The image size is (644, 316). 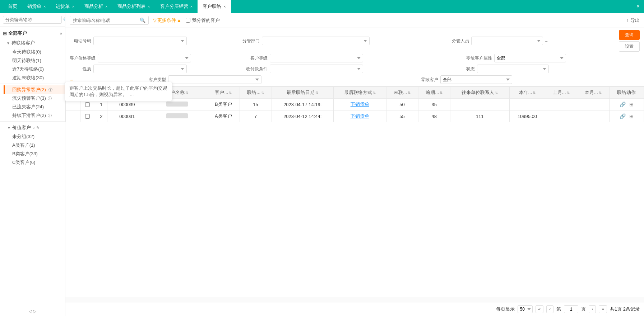 I want to click on phone-input, so click(x=140, y=41).